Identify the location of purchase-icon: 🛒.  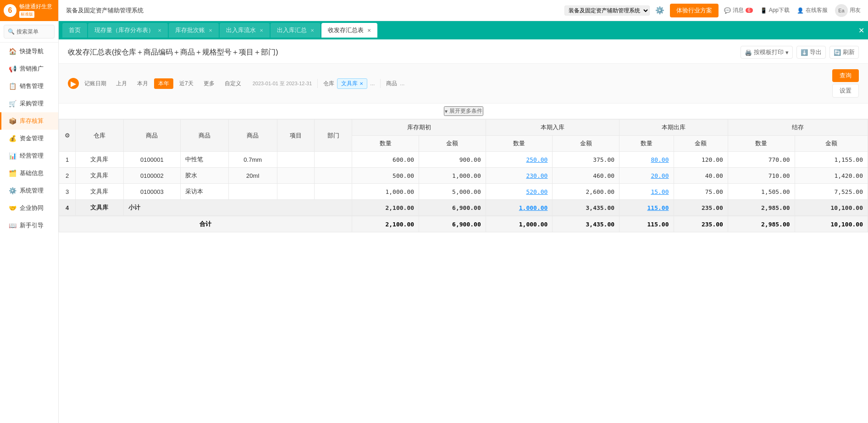
(12, 104).